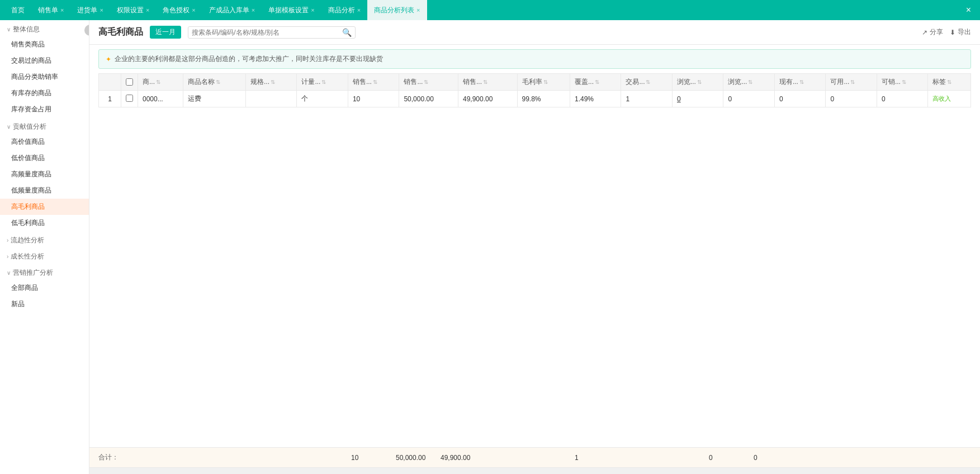  What do you see at coordinates (949, 82) in the screenshot?
I see `col-tag-sort: ⇅` at bounding box center [949, 82].